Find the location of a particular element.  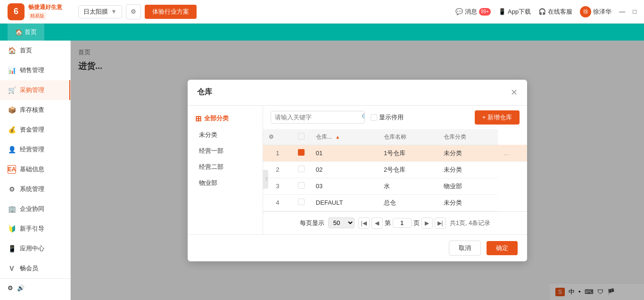

row-name: 水 is located at coordinates (408, 186).